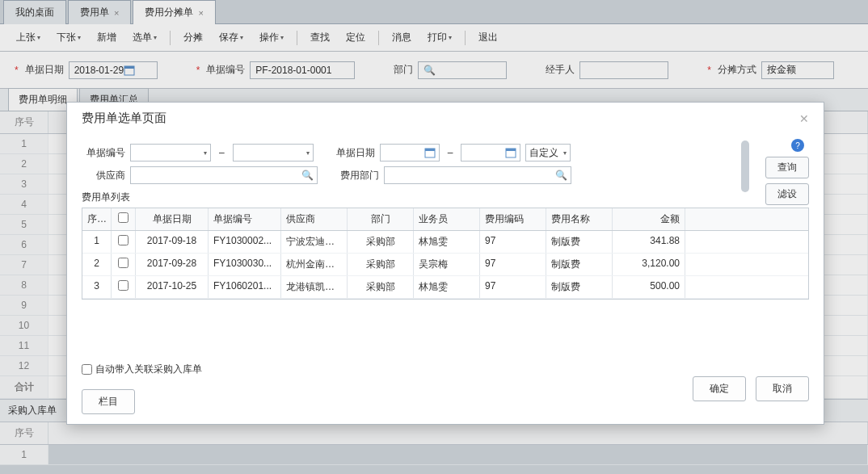 This screenshot has height=474, width=868. Describe the element at coordinates (410, 153) in the screenshot. I see `filter-date-from` at that location.